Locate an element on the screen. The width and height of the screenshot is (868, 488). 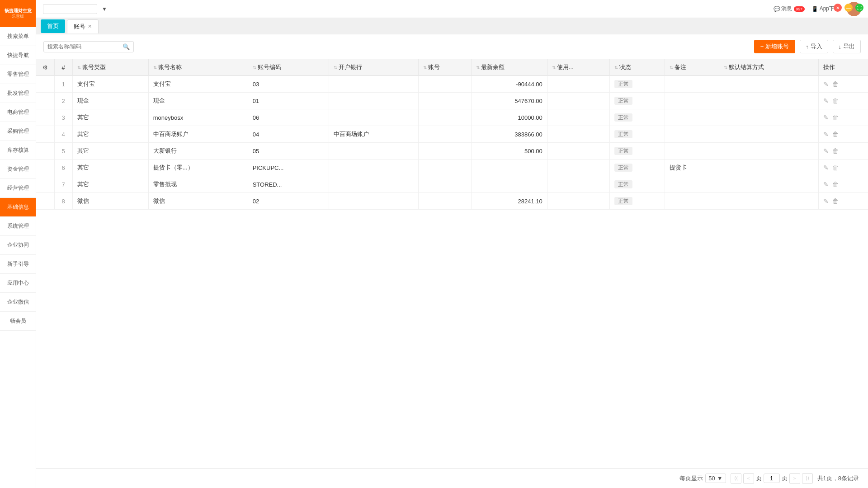
row-code-cell: STORED... is located at coordinates (288, 184).